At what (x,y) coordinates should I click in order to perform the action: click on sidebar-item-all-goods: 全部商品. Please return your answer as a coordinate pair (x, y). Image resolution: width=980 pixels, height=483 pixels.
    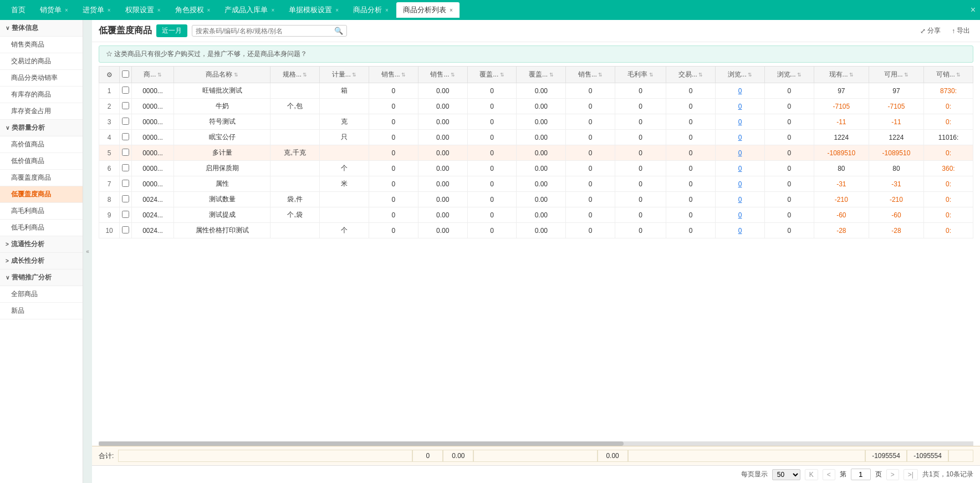
    Looking at the image, I should click on (41, 294).